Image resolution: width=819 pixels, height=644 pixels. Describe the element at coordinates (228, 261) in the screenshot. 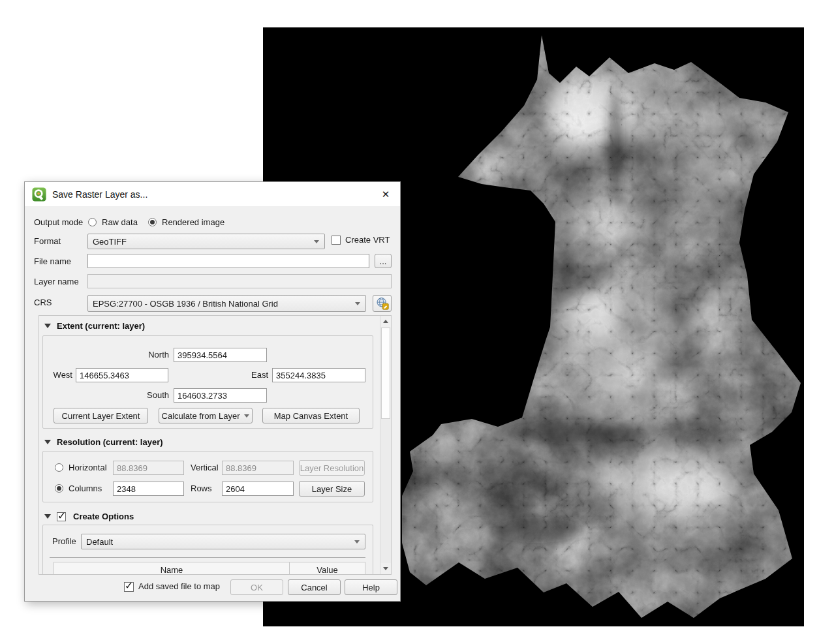

I see `file-name-input` at that location.